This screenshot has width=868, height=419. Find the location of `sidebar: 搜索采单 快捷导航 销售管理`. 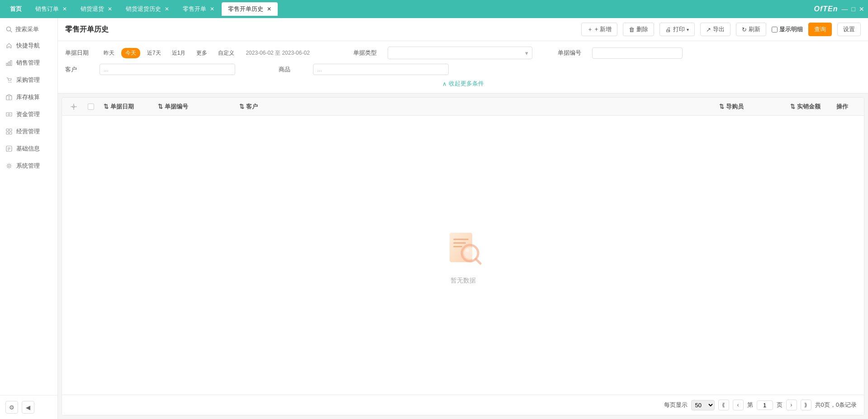

sidebar: 搜索采单 快捷导航 销售管理 is located at coordinates (29, 219).